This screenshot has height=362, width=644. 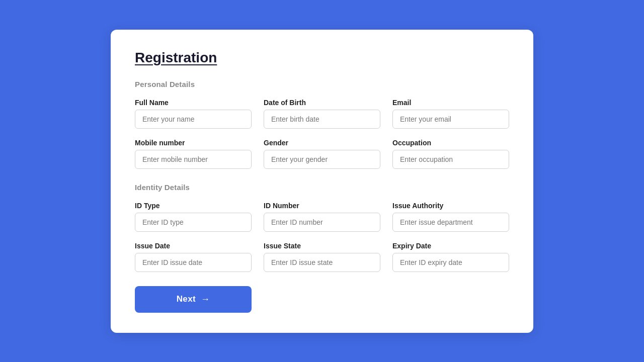 I want to click on dob-group: Date of Birth, so click(x=322, y=114).